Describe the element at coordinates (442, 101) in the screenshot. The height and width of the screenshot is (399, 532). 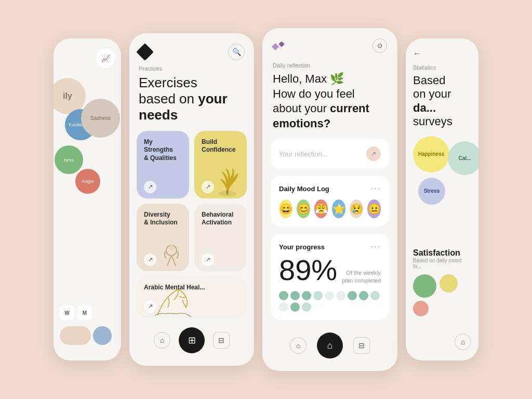
I see `statistics-title: Basedon your da...surveys` at that location.